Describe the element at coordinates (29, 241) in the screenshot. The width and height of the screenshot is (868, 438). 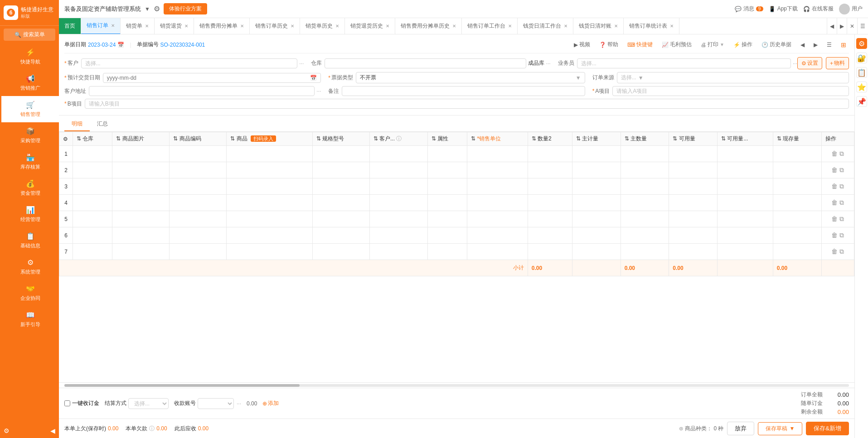
I see `sidebar-item-basic-info: 📋 基础信息` at that location.